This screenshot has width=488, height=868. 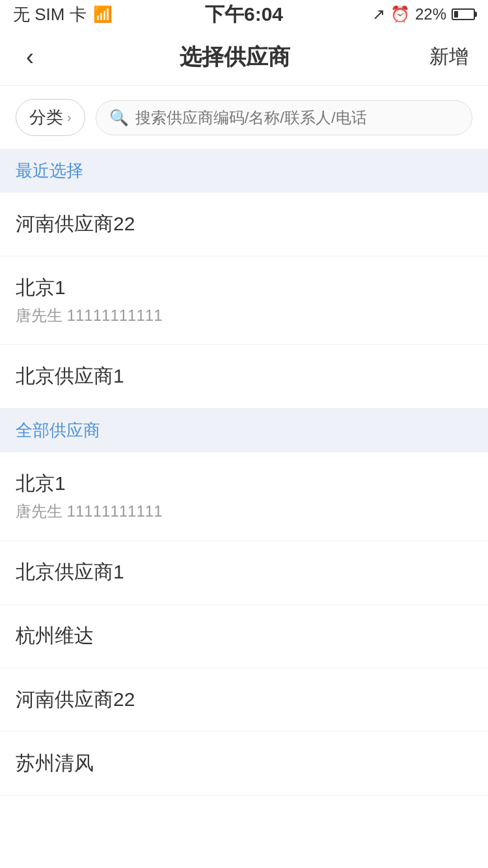 I want to click on item-name: 苏州清风, so click(x=244, y=764).